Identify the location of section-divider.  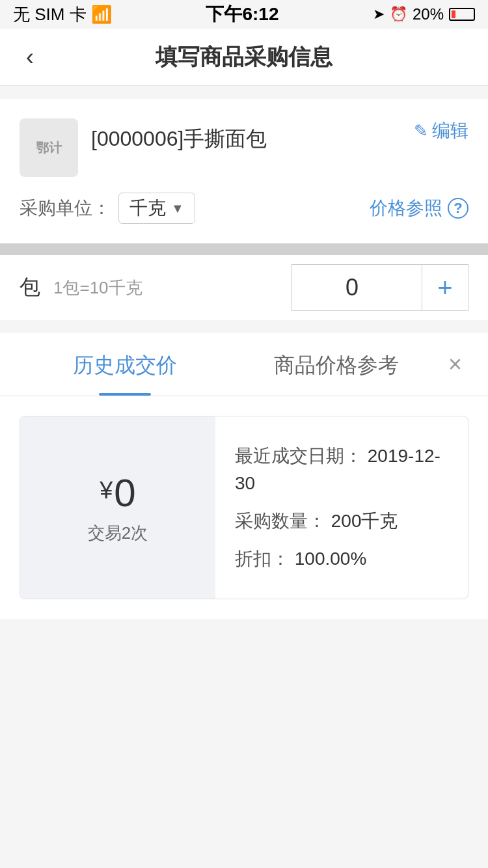
(244, 249).